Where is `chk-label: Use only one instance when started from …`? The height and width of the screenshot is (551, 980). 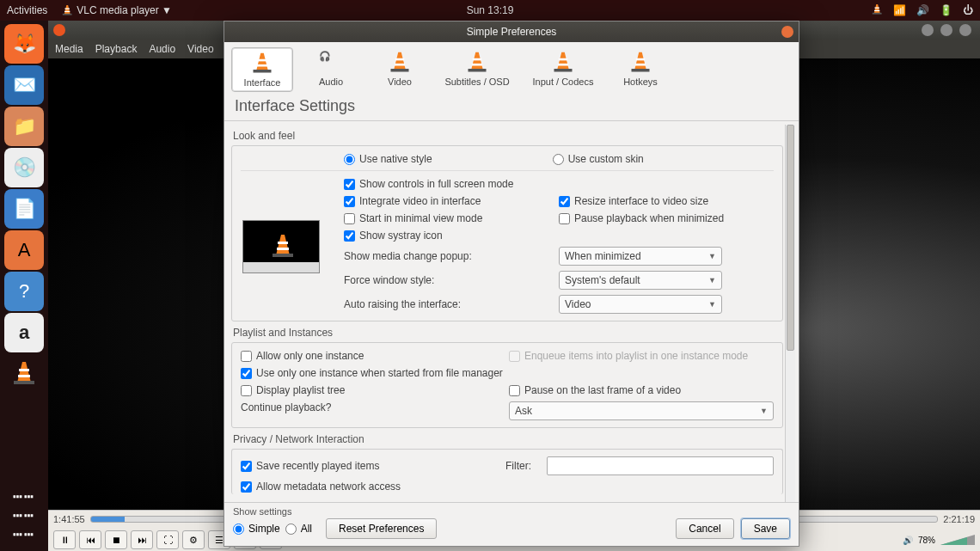 chk-label: Use only one instance when started from … is located at coordinates (380, 373).